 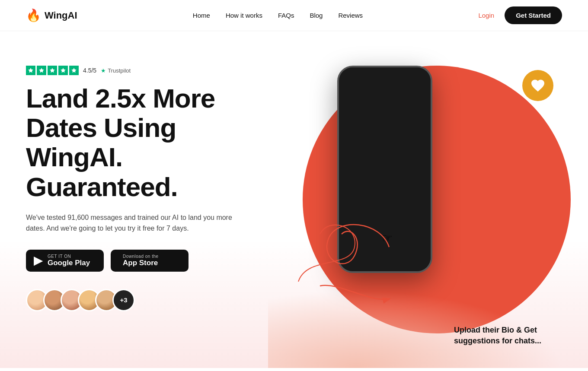 I want to click on hero-heading: Land 2.5x More Dates Using WingAI. Guara…, so click(x=147, y=143).